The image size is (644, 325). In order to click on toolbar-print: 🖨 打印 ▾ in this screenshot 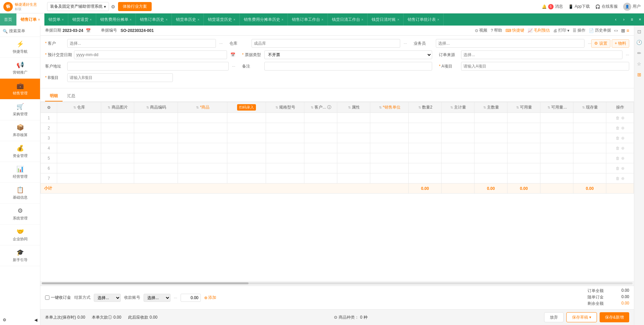, I will do `click(561, 30)`.